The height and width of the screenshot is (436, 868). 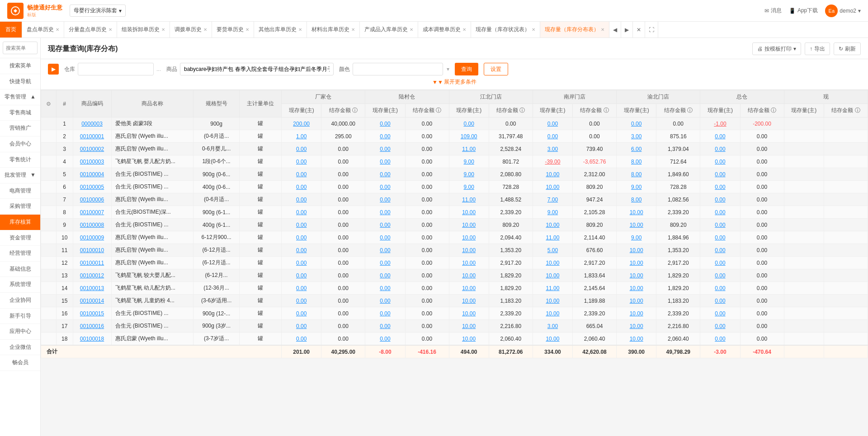 I want to click on logo-area: 畅捷通好生意 标版 母婴行业演示陈套 ▾, so click(x=66, y=11).